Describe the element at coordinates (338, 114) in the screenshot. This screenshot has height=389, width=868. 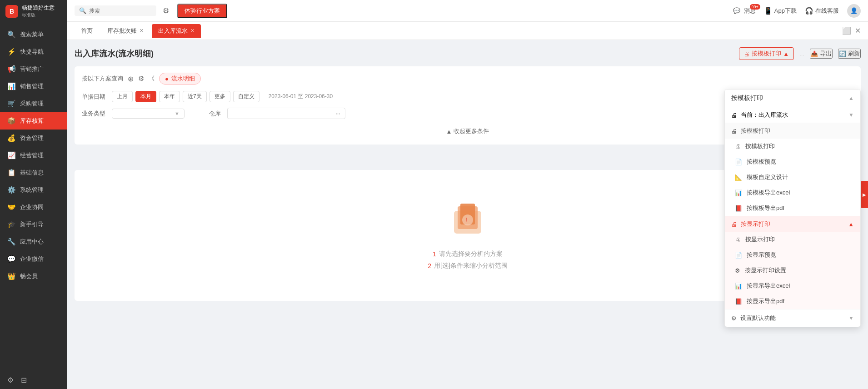
I see `warehouse-more: ···` at that location.